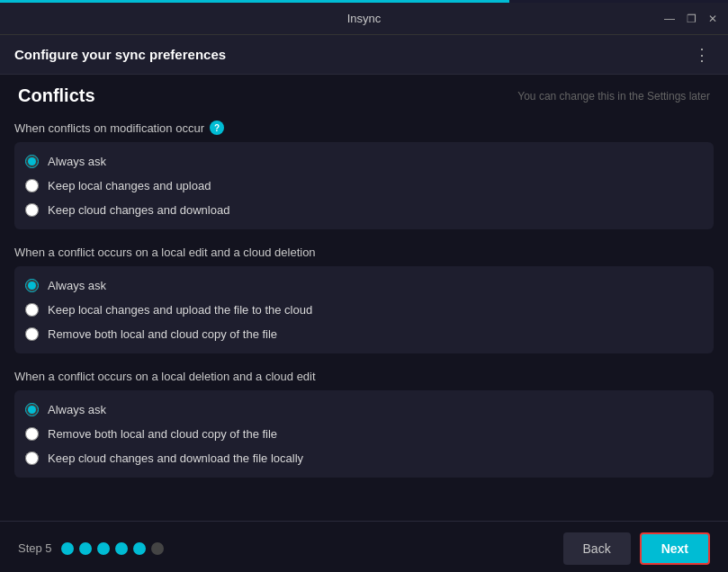 The height and width of the screenshot is (572, 728). Describe the element at coordinates (702, 55) in the screenshot. I see `header-menu-button: ⋮` at that location.